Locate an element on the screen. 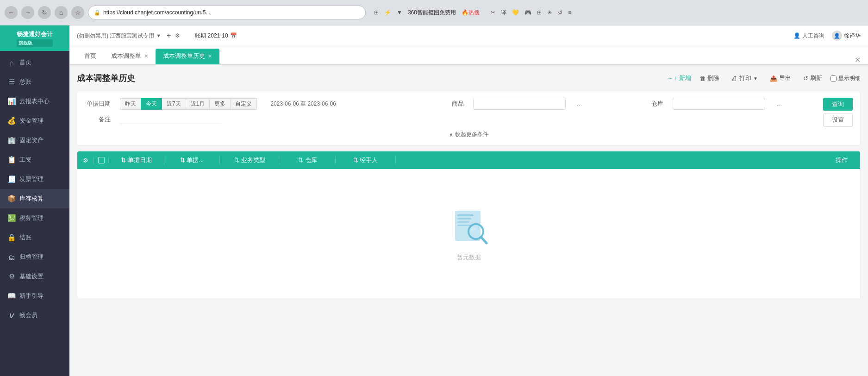 The height and width of the screenshot is (376, 868). th-gear: ⚙ is located at coordinates (86, 160).